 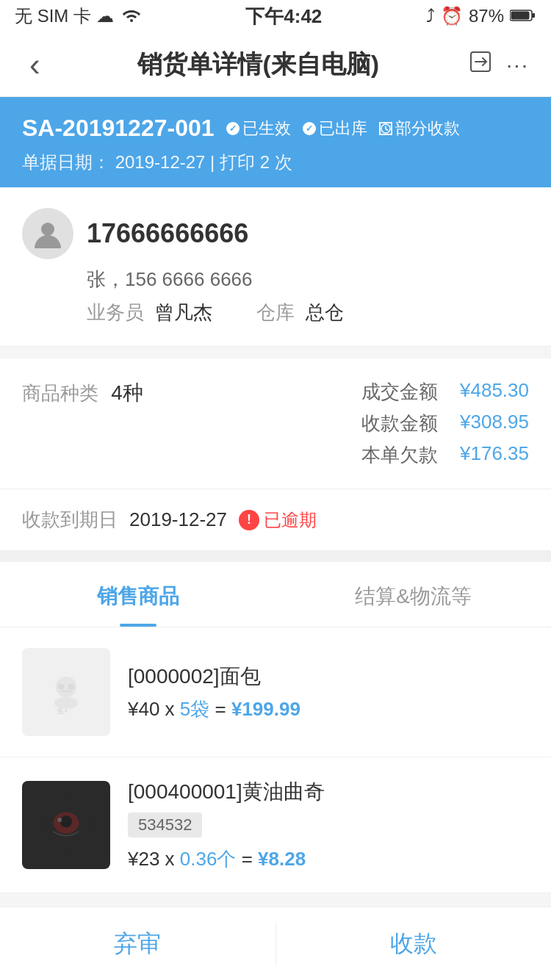 I want to click on location-icon: ⤴, so click(x=431, y=16).